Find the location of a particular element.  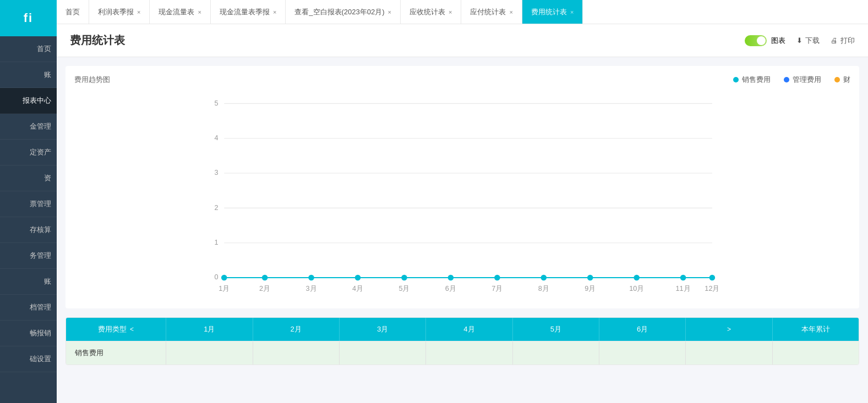

chart-toggle is located at coordinates (756, 41).